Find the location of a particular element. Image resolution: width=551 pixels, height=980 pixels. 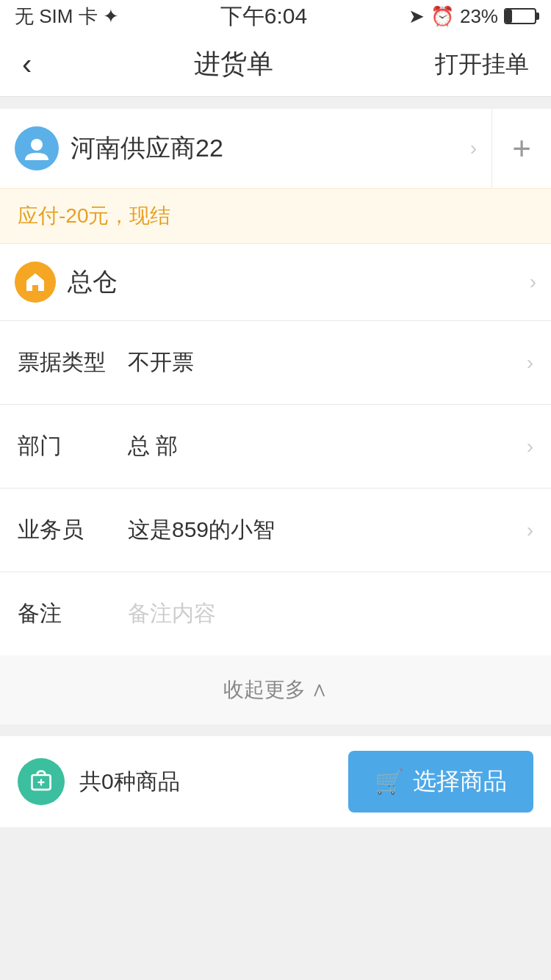

department-chevron-icon: › is located at coordinates (530, 447).